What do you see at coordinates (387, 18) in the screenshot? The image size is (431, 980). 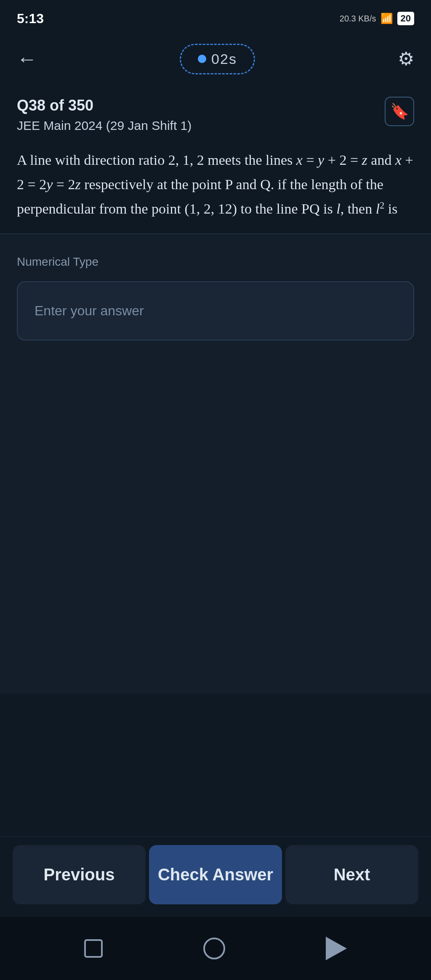 I see `network-icon: 📶` at bounding box center [387, 18].